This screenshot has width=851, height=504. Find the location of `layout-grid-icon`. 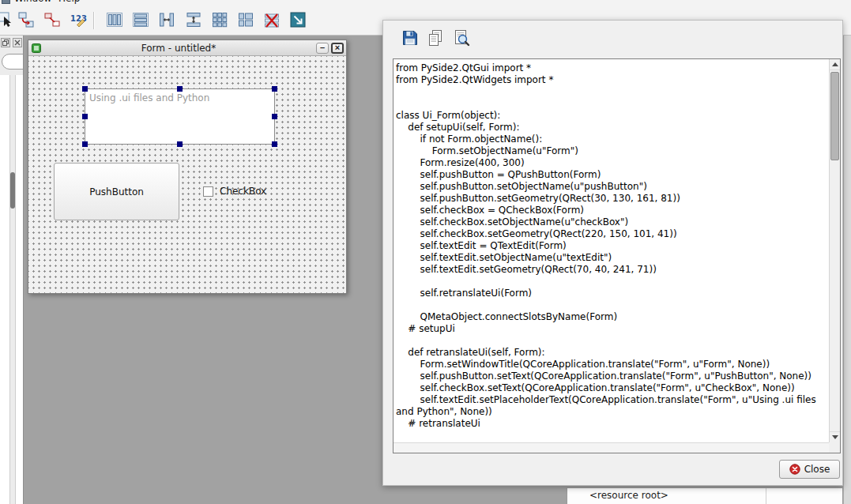

layout-grid-icon is located at coordinates (220, 20).